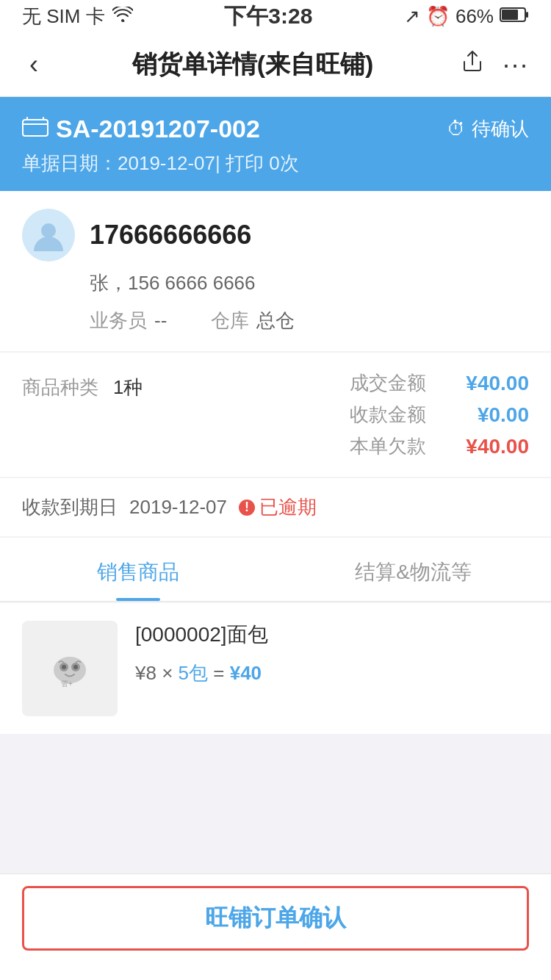  Describe the element at coordinates (467, 16) in the screenshot. I see `status-right: ↗ ⏰ 66%` at that location.